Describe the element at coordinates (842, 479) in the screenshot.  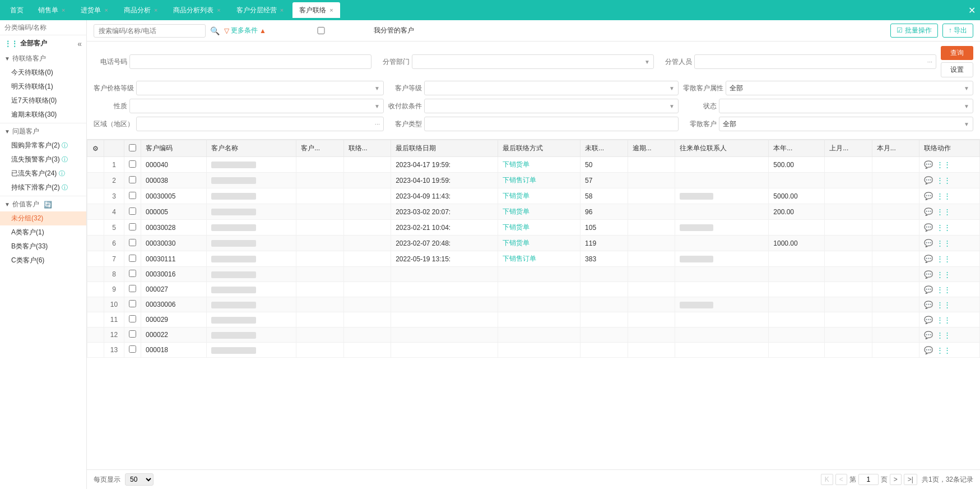
I see `prev-page-button: <` at that location.